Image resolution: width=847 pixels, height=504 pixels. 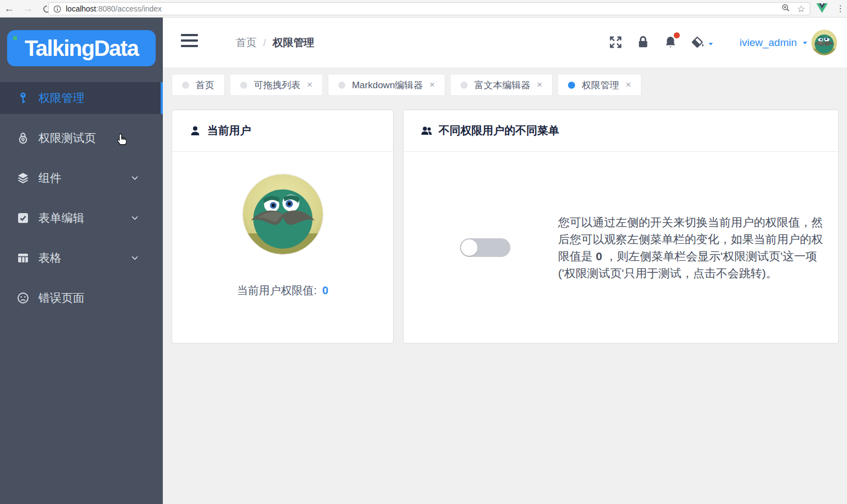 What do you see at coordinates (246, 43) in the screenshot?
I see `breadcrumb-home: 首页` at bounding box center [246, 43].